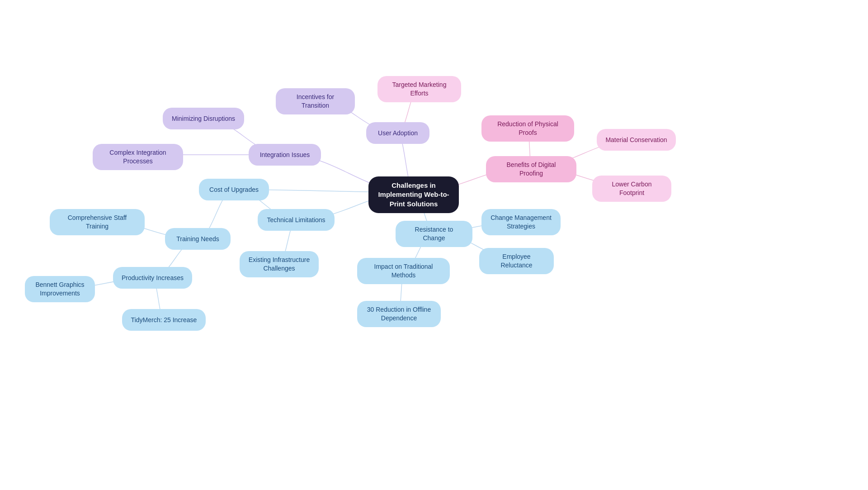 The width and height of the screenshot is (868, 490). What do you see at coordinates (403, 271) in the screenshot?
I see `node-impact_traditional: Impact on Traditional Methods` at bounding box center [403, 271].